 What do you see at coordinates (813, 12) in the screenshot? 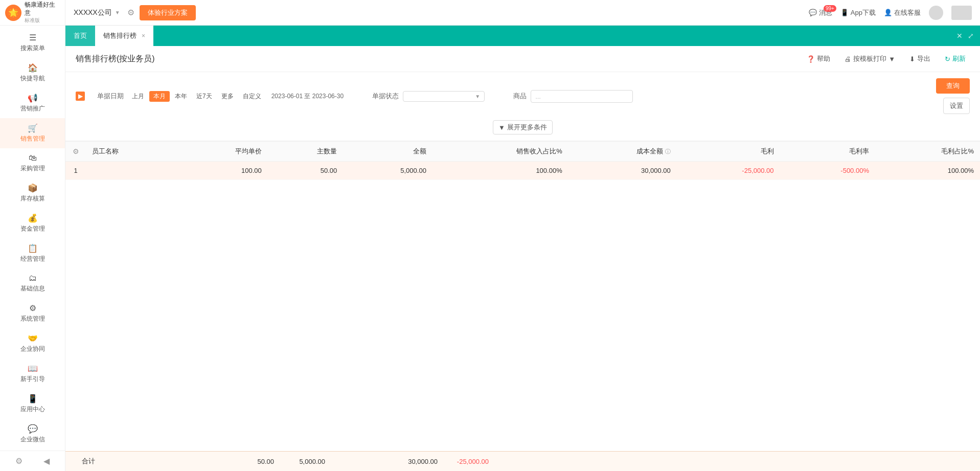
I see `message-icon: 💬` at bounding box center [813, 12].